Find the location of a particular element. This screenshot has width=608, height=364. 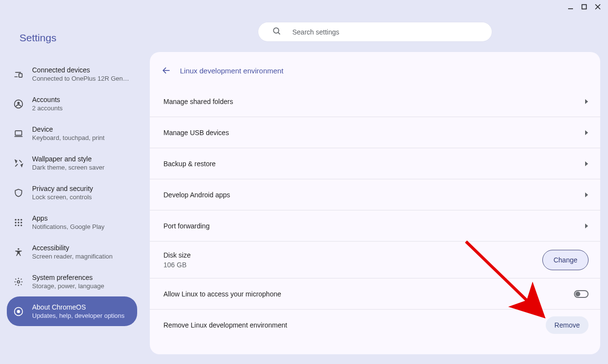

sidebar-item-label: Accounts is located at coordinates (48, 100).